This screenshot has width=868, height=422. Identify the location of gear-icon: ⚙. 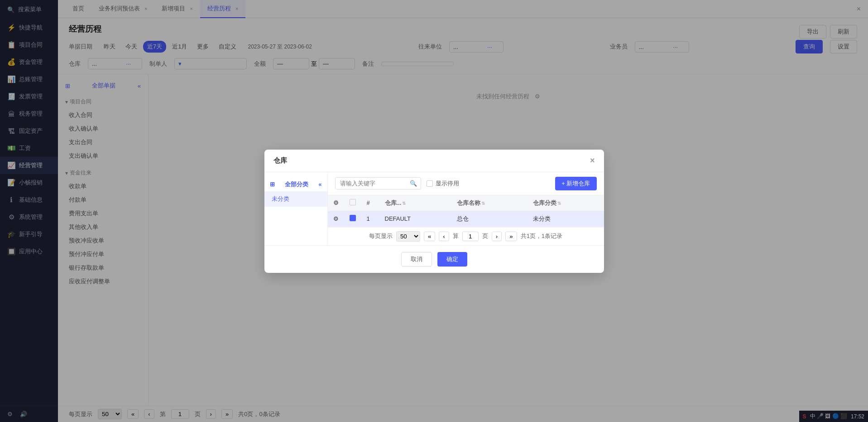
(336, 203).